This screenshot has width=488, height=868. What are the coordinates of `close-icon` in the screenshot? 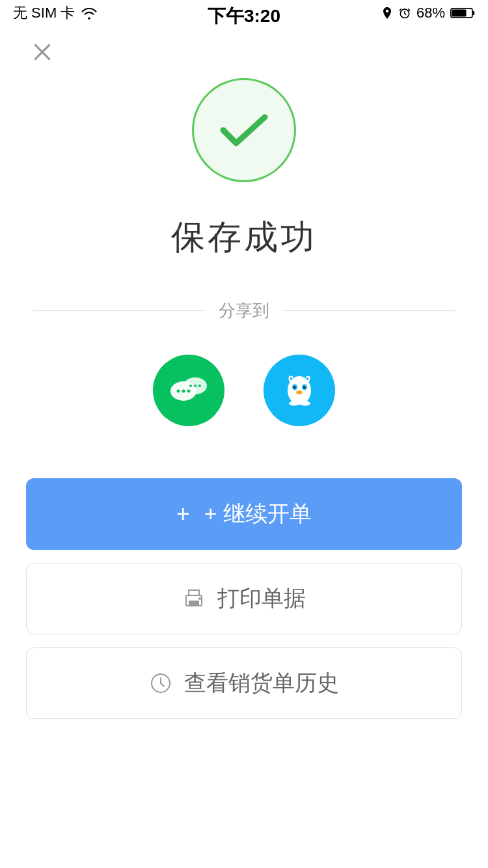 It's located at (42, 52).